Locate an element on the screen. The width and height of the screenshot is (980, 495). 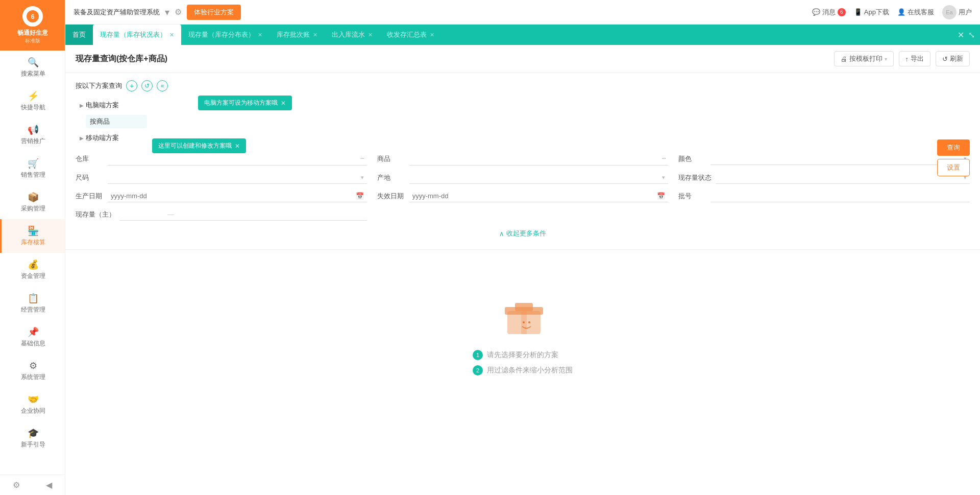
edit-tooltip-close: ✕ is located at coordinates (237, 146).